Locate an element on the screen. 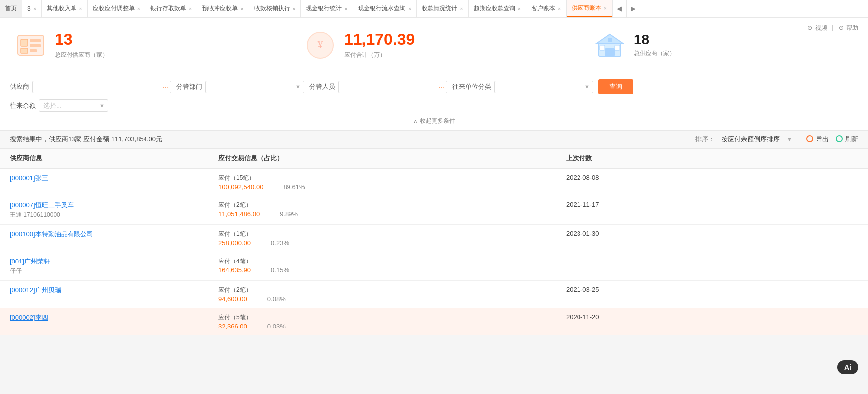  supplier-link: [000002]李四 is located at coordinates (29, 318).